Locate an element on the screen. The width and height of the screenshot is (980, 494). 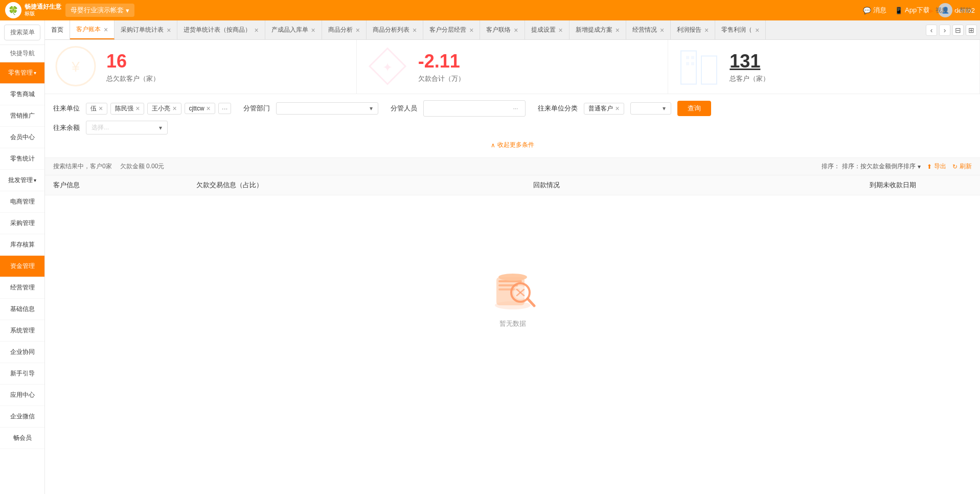
sidebar-item-ecommerce: 电商管理 is located at coordinates (22, 202).